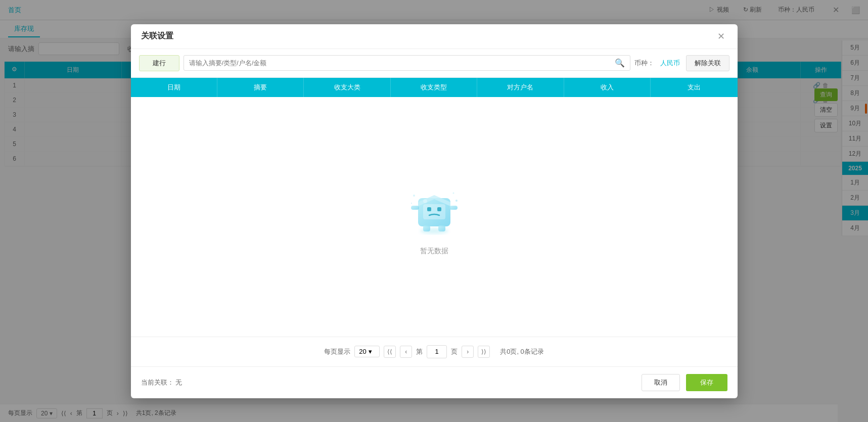 The height and width of the screenshot is (422, 868). What do you see at coordinates (434, 87) in the screenshot?
I see `th-income-type: 收支类型` at bounding box center [434, 87].